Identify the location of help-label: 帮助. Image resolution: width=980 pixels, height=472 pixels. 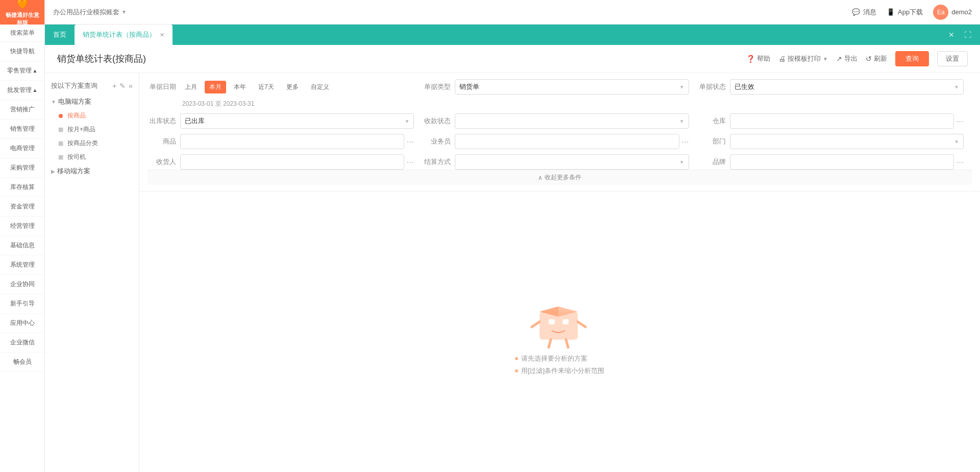
(764, 59).